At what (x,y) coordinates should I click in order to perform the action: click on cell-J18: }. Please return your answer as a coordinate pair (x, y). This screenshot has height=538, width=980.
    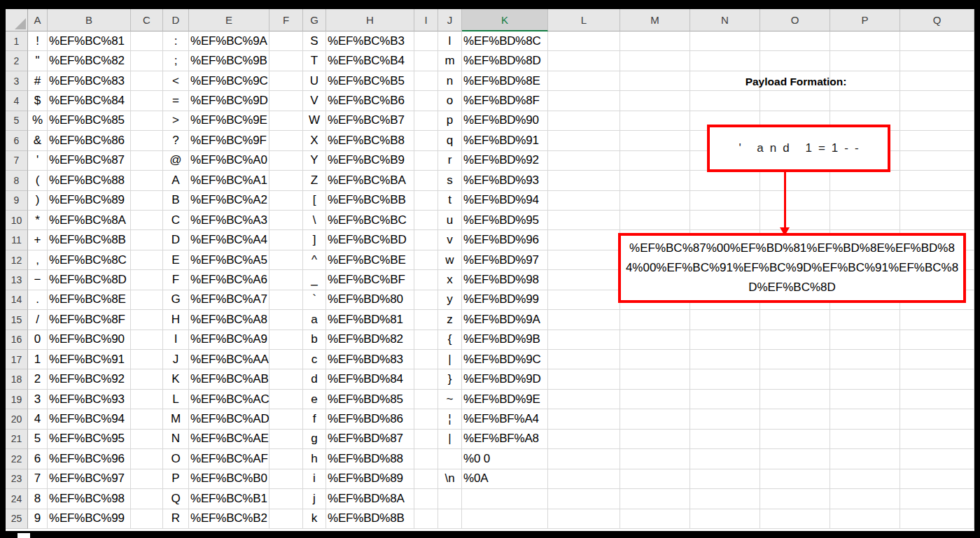
    Looking at the image, I should click on (450, 379).